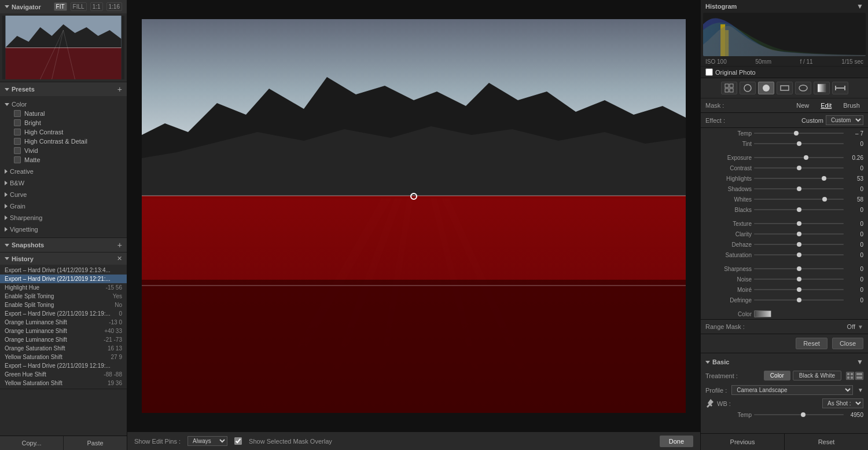 This screenshot has height=450, width=868. What do you see at coordinates (799, 189) in the screenshot?
I see `slider-shadows-track` at bounding box center [799, 189].